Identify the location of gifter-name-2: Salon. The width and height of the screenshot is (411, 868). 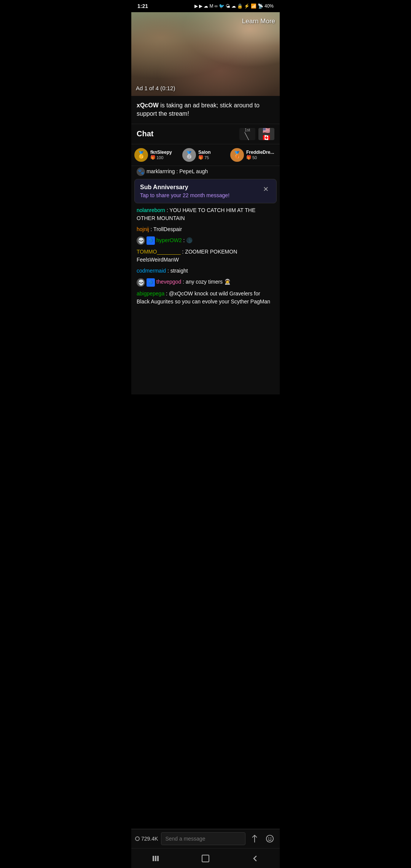
(205, 152).